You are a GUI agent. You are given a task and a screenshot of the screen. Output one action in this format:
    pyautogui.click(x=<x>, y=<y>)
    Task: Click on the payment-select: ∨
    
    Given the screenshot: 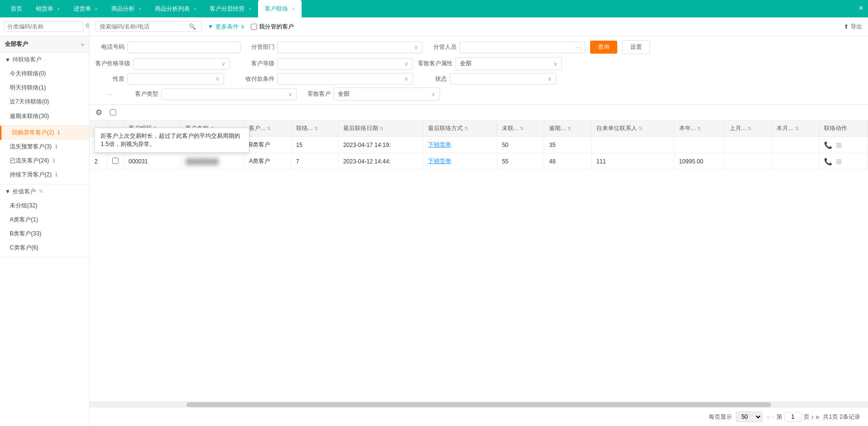 What is the action you would take?
    pyautogui.click(x=345, y=79)
    